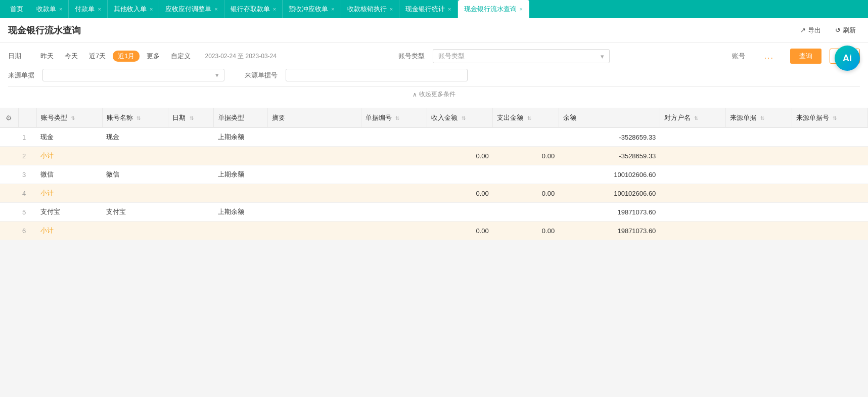  Describe the element at coordinates (367, 9) in the screenshot. I see `nav-tab-label: 收款核销执行` at that location.